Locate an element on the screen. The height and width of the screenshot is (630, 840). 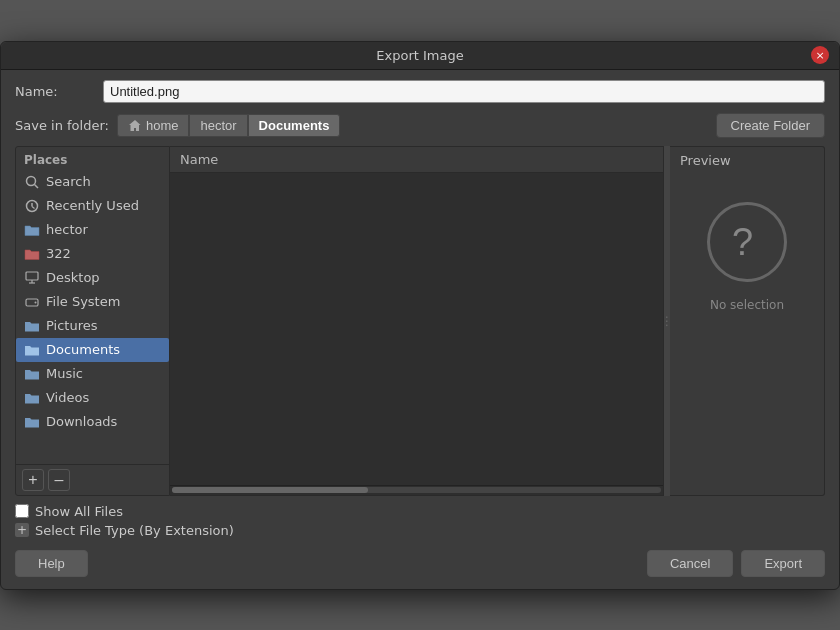
sidebar-item-desktop: Desktop is located at coordinates (92, 278).